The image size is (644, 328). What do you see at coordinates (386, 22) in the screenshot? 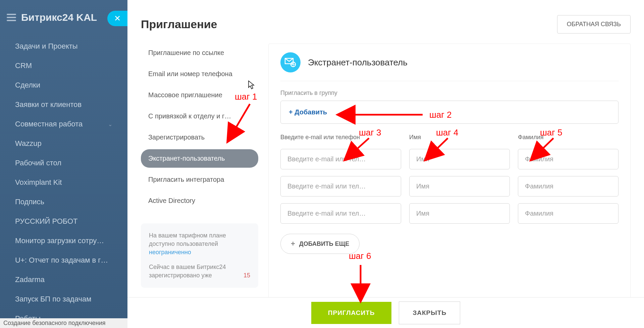
I see `main-header: Приглашение ОБРАТНАЯ СВЯЗЬ` at bounding box center [386, 22].